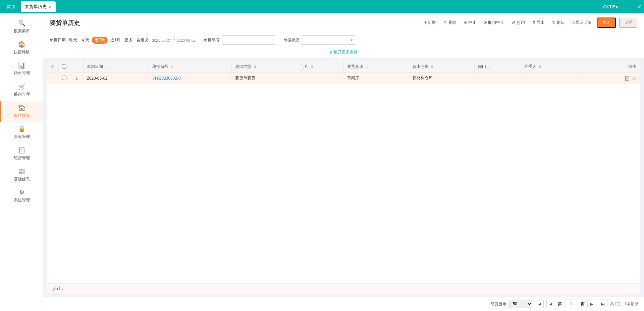 The image size is (644, 311). Describe the element at coordinates (53, 67) in the screenshot. I see `th-settings: ⚙` at that location.